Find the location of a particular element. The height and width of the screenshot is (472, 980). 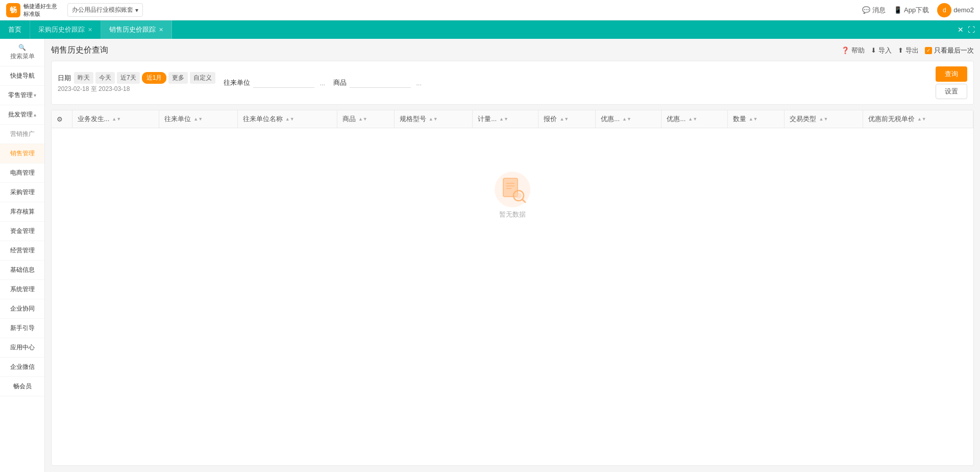

col-discount1: 优惠... ▲▼ is located at coordinates (629, 120).